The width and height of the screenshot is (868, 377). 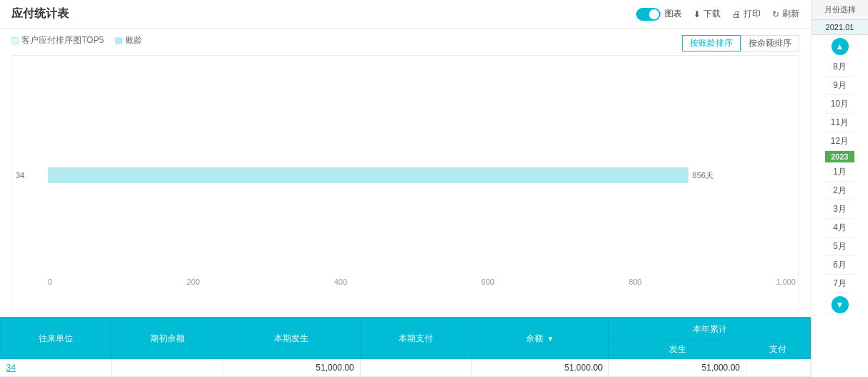 What do you see at coordinates (840, 176) in the screenshot?
I see `sidebar-months: 8月 9月 10月 11月 12月 2023 1月 2月 3月 4月 5月 6月…` at bounding box center [840, 176].